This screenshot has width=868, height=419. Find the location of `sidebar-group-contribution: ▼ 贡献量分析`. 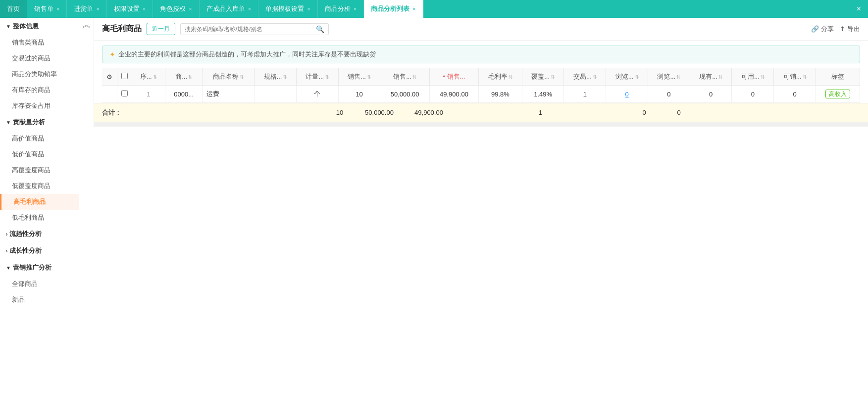

sidebar-group-contribution: ▼ 贡献量分析 is located at coordinates (40, 122).